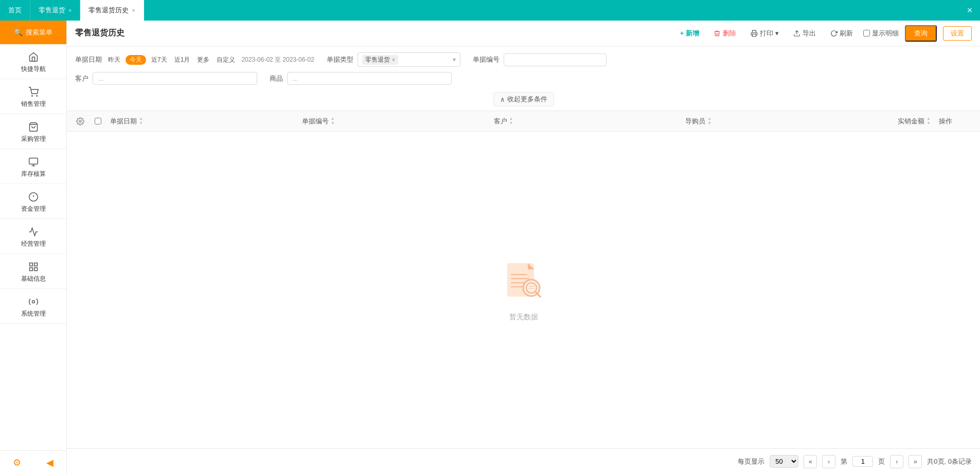 The image size is (980, 474). What do you see at coordinates (524, 79) in the screenshot?
I see `filter-area: 单据日期 昨天 今天 近7天 近1月 更多 自定义 2023-06-02 至 2…` at bounding box center [524, 79].